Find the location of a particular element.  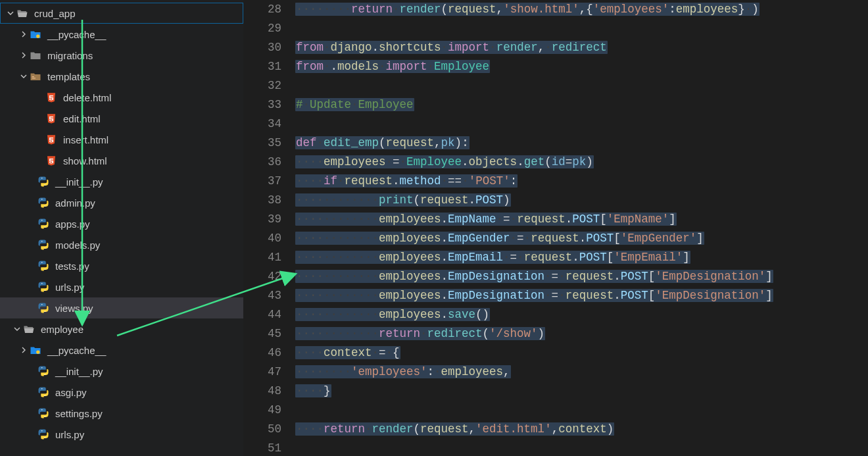

folder-label: employee is located at coordinates (62, 329).